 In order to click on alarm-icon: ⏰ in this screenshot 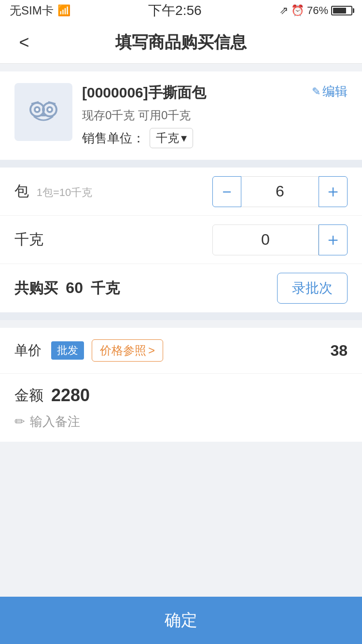, I will do `click(297, 11)`.